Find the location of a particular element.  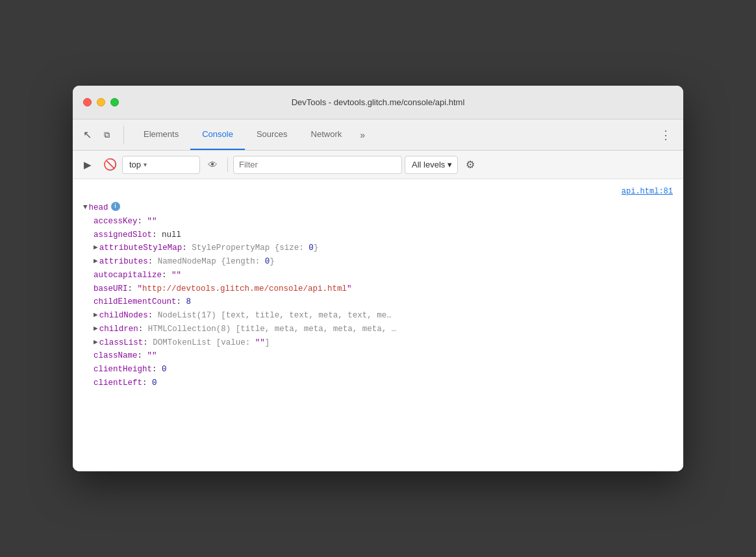

file-link: api.html:81 is located at coordinates (378, 193).